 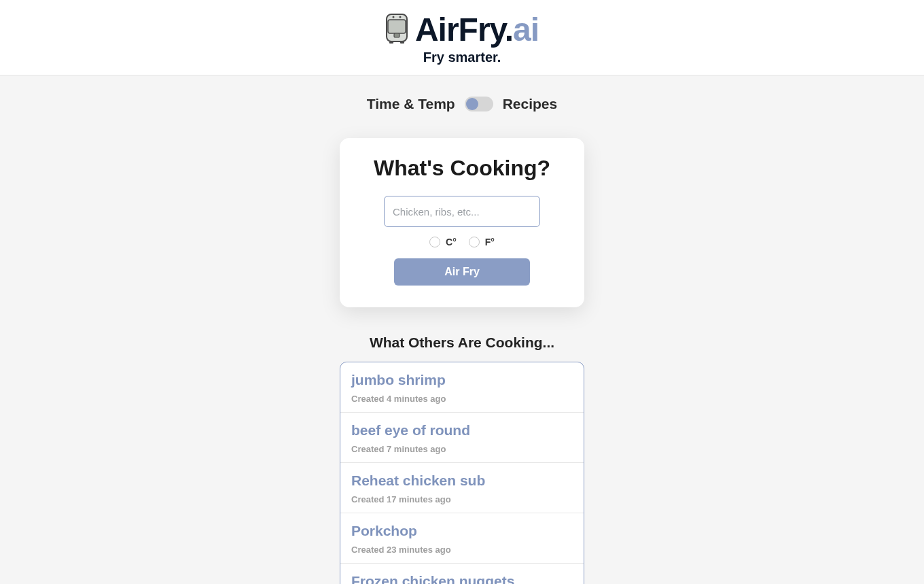 I want to click on mode-toggle-row: Time & Temp Recipes, so click(x=462, y=104).